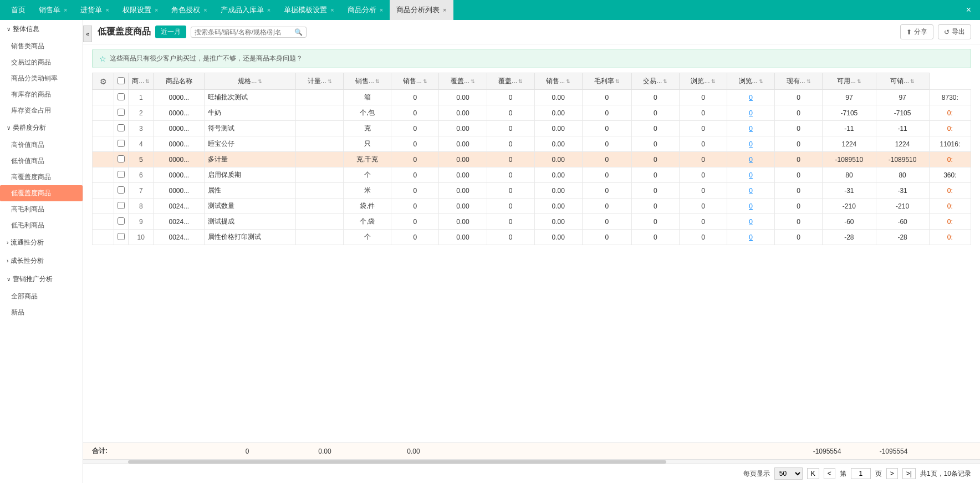  What do you see at coordinates (53, 10) in the screenshot?
I see `nav-sales-order: 销售单 ×` at bounding box center [53, 10].